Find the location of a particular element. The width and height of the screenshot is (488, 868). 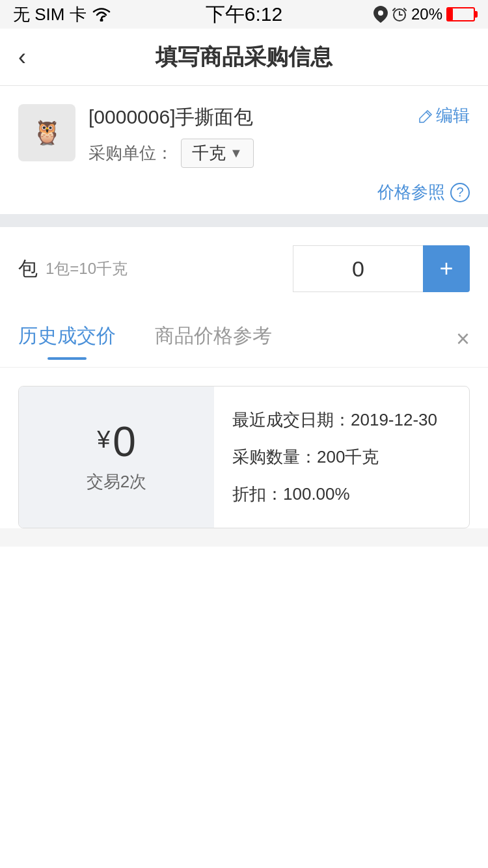

tab-product-price-ref: 商品价格参考 is located at coordinates (213, 338).